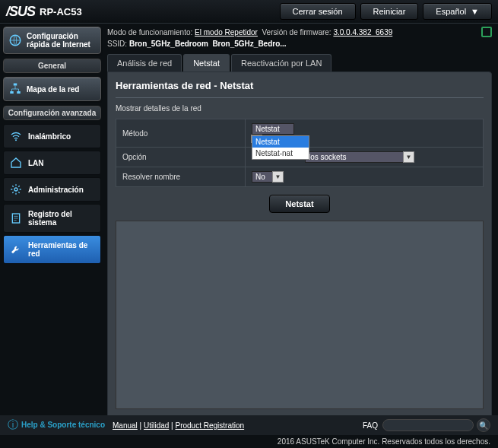  I want to click on page-subtitle: Mostrar detalles de la red, so click(300, 108).